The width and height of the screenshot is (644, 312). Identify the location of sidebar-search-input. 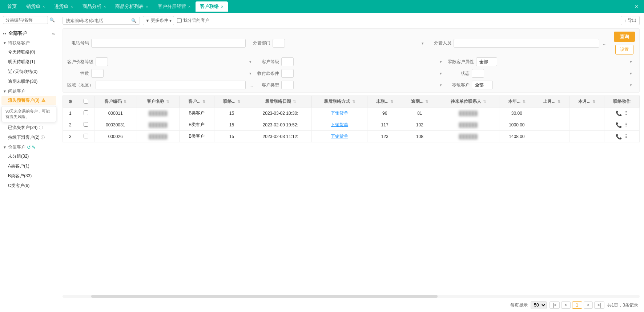
(25, 20).